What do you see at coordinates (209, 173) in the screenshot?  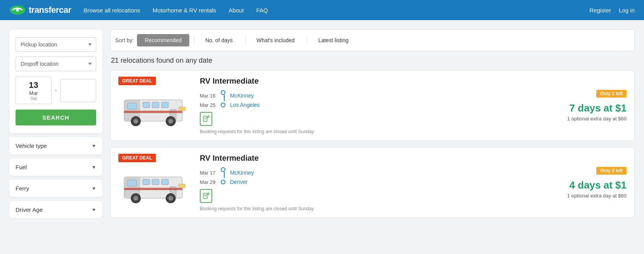 I see `route-from-date-2: Mar 17` at bounding box center [209, 173].